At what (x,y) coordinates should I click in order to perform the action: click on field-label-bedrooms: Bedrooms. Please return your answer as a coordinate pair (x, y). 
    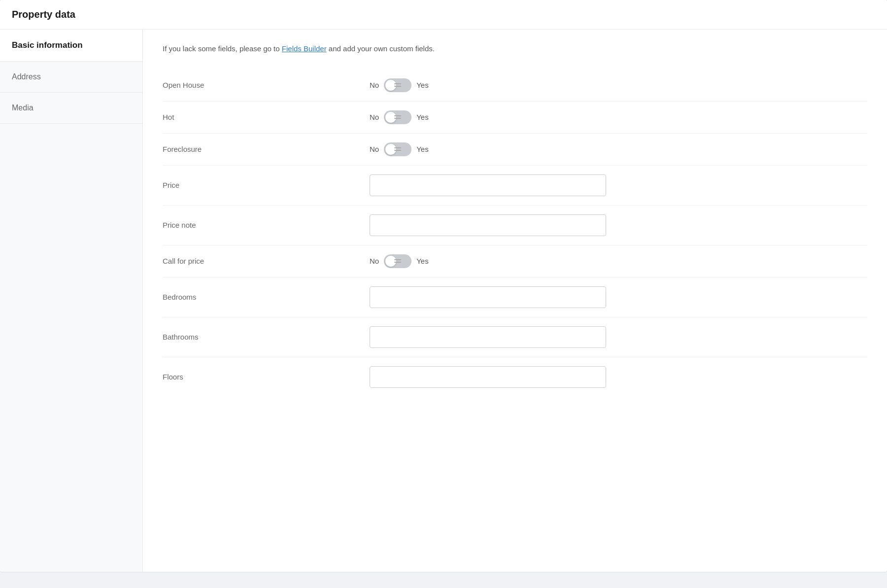
    Looking at the image, I should click on (266, 297).